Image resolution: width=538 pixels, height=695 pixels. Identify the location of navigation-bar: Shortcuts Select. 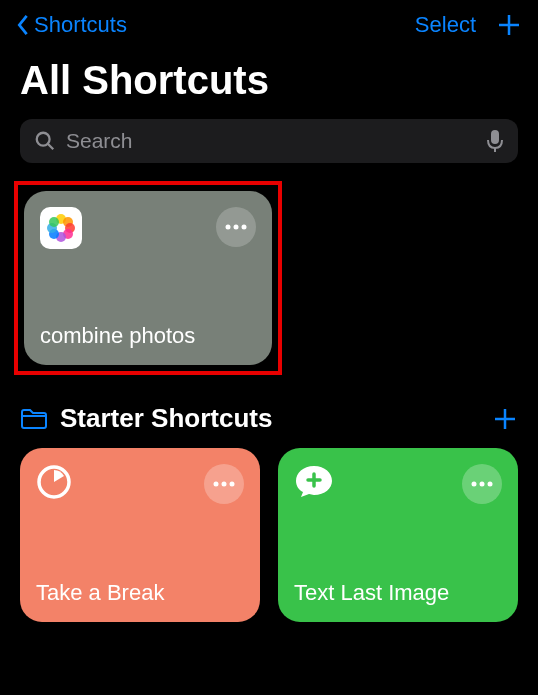
(269, 23).